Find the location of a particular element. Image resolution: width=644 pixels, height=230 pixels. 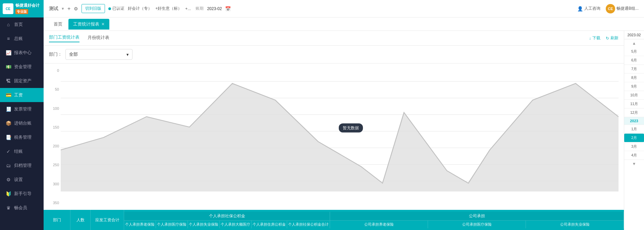

topbar: 测试 ▾ + ⚙ 切到旧版 已认证 好会计（专） +好生意（标） +... 账期… is located at coordinates (344, 9).